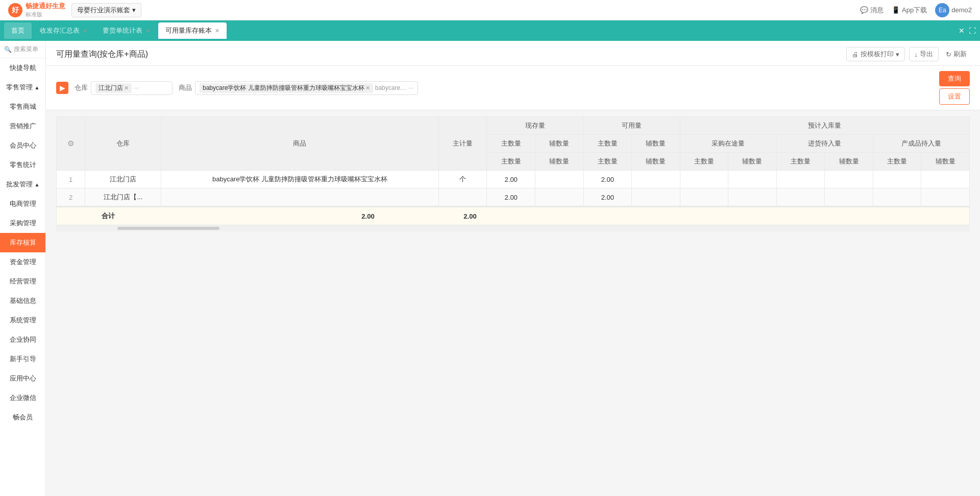 This screenshot has height=496, width=980. I want to click on member-center-label: 会员中心, so click(23, 146).